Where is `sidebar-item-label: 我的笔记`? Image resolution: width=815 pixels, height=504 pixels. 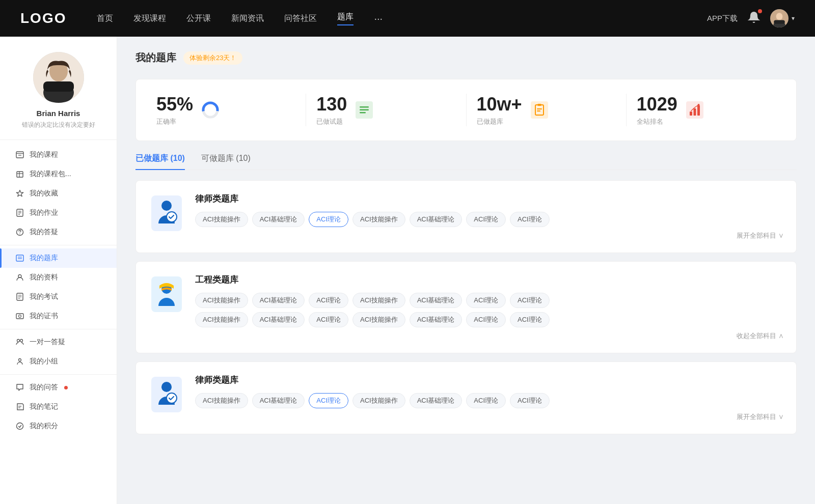
sidebar-item-label: 我的笔记 is located at coordinates (44, 407).